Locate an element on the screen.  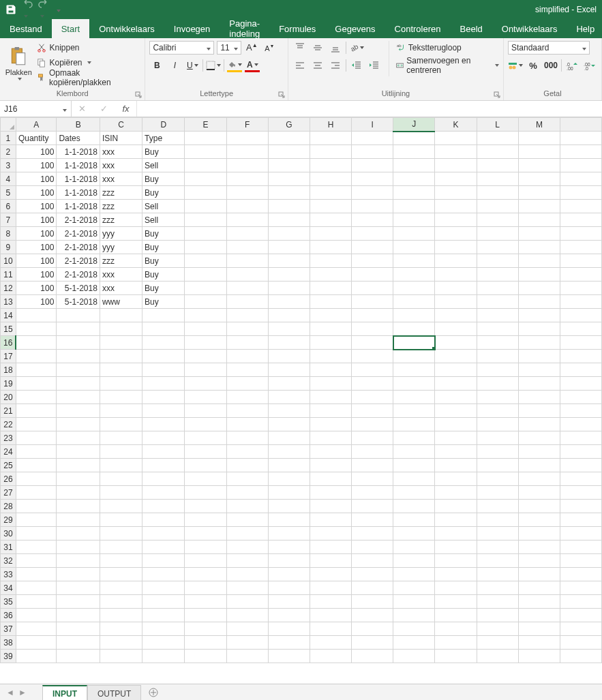
cell: Buy is located at coordinates (164, 193).